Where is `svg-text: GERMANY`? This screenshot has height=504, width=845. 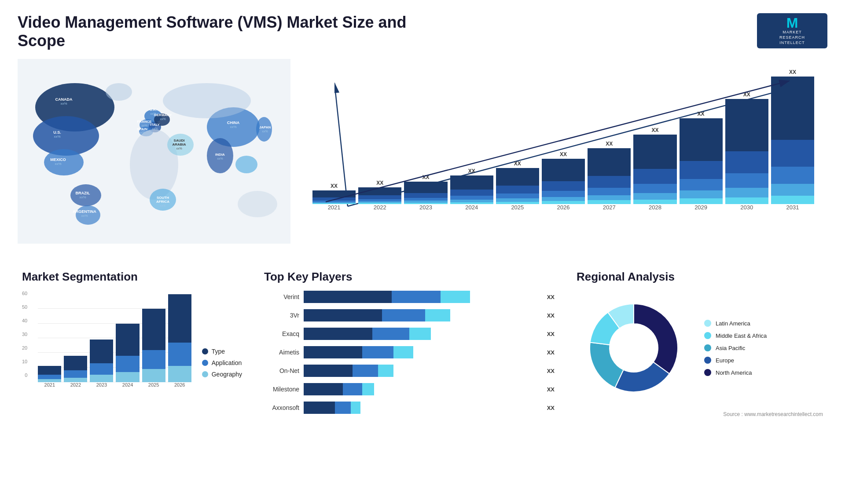
svg-text: GERMANY is located at coordinates (163, 115).